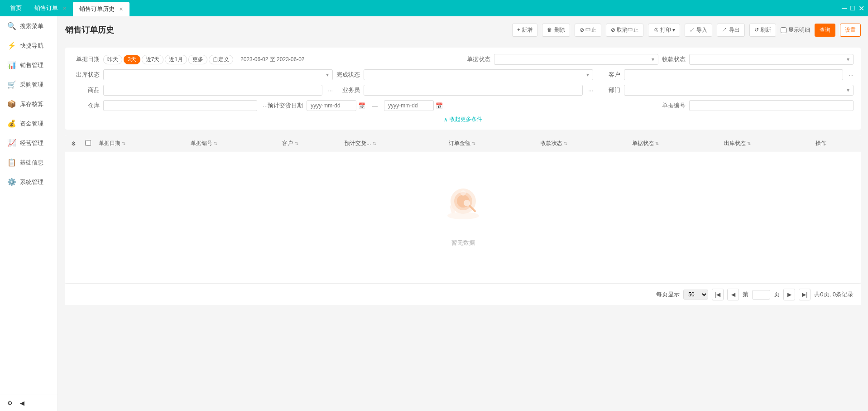  What do you see at coordinates (29, 162) in the screenshot?
I see `sidebar-item-basic-info: 📋 基础信息` at bounding box center [29, 162].